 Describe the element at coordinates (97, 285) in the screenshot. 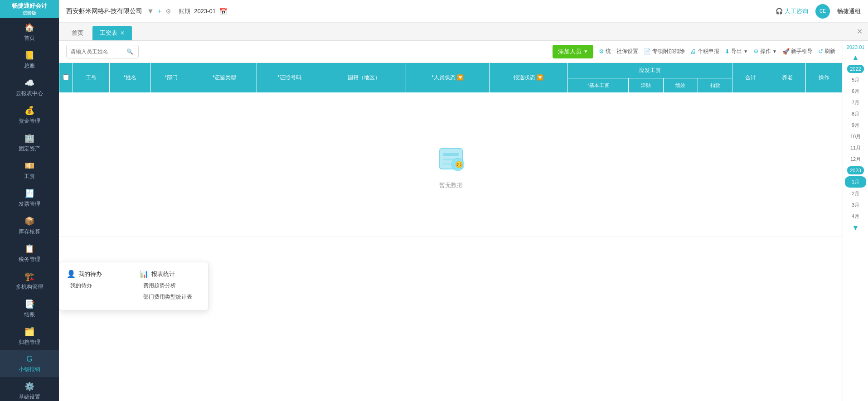

I see `popup-my-todo-item: 我的待办` at that location.